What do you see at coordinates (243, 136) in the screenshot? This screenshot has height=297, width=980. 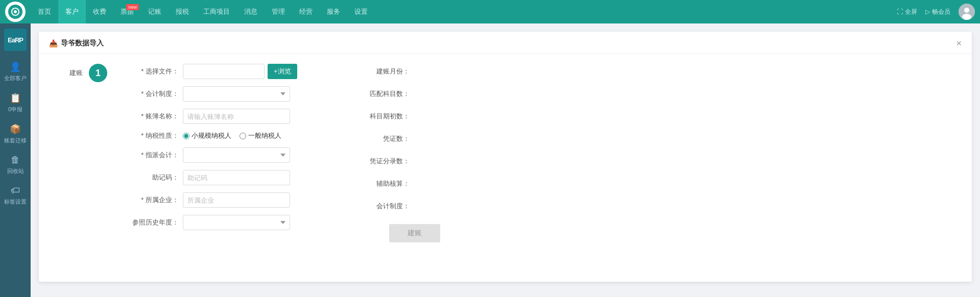 I see `tax-general-radio` at bounding box center [243, 136].